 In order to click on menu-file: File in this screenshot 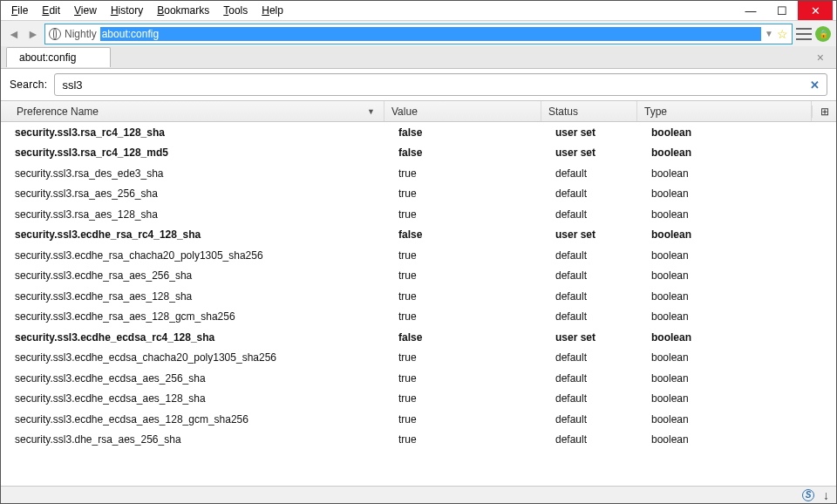, I will do `click(19, 10)`.